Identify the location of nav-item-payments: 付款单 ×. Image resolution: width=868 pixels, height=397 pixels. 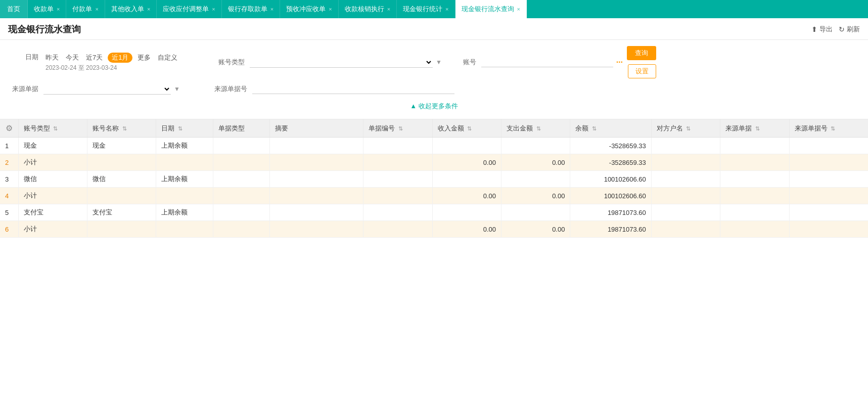
(85, 9).